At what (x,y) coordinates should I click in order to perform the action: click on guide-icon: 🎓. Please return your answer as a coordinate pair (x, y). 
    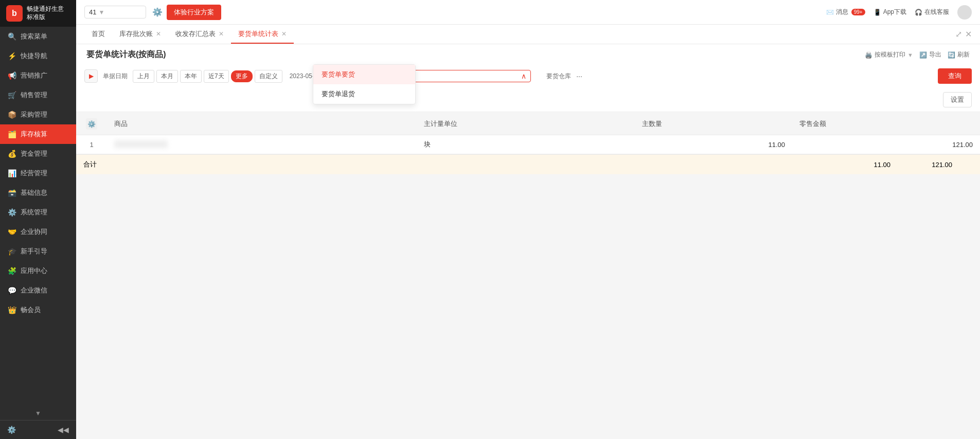
    Looking at the image, I should click on (12, 251).